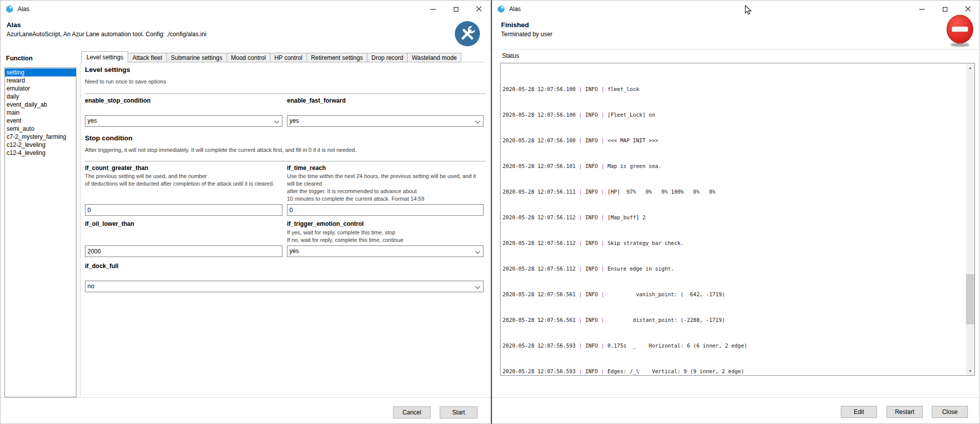 The image size is (980, 424). What do you see at coordinates (970, 299) in the screenshot?
I see `scrollbar-thumb` at bounding box center [970, 299].